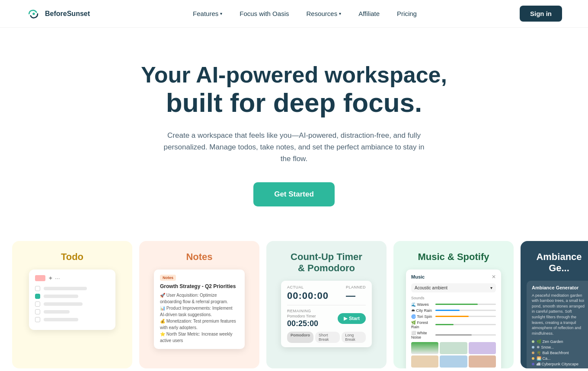 The image size is (588, 371). Describe the element at coordinates (354, 337) in the screenshot. I see `long-break-tab: Long Break` at that location.